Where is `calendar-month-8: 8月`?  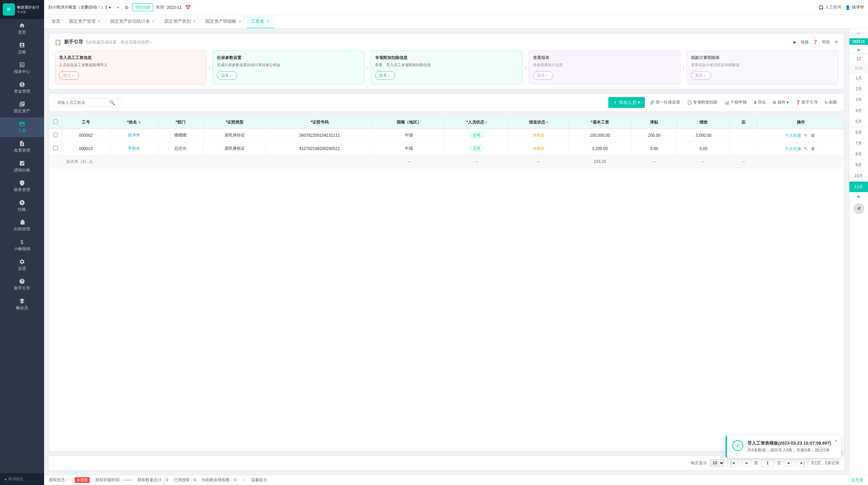 calendar-month-8: 8月 is located at coordinates (859, 154).